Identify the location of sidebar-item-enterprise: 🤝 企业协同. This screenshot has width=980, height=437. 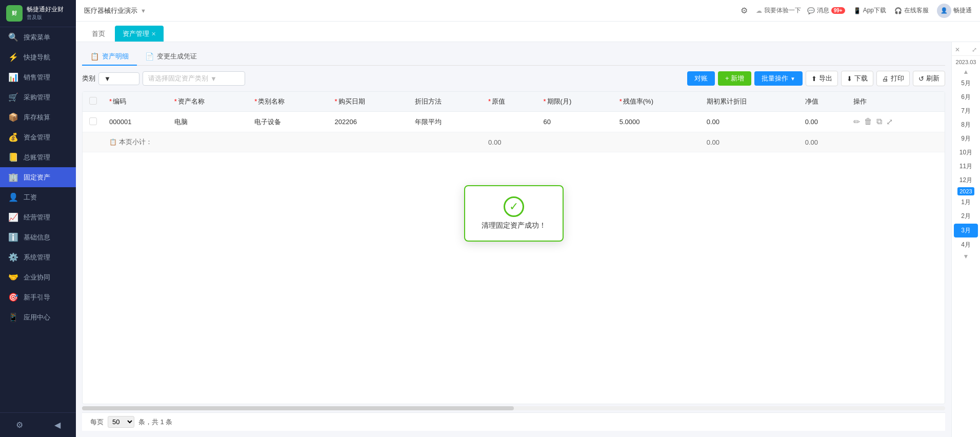
(38, 277).